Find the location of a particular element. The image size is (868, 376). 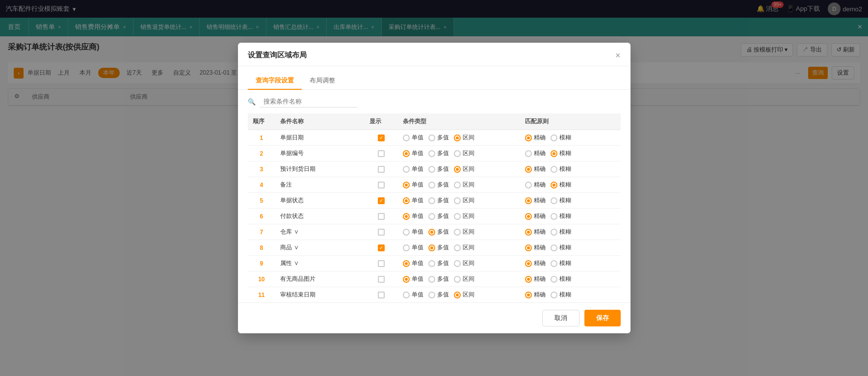

cancel-btn: 取消 is located at coordinates (561, 318).